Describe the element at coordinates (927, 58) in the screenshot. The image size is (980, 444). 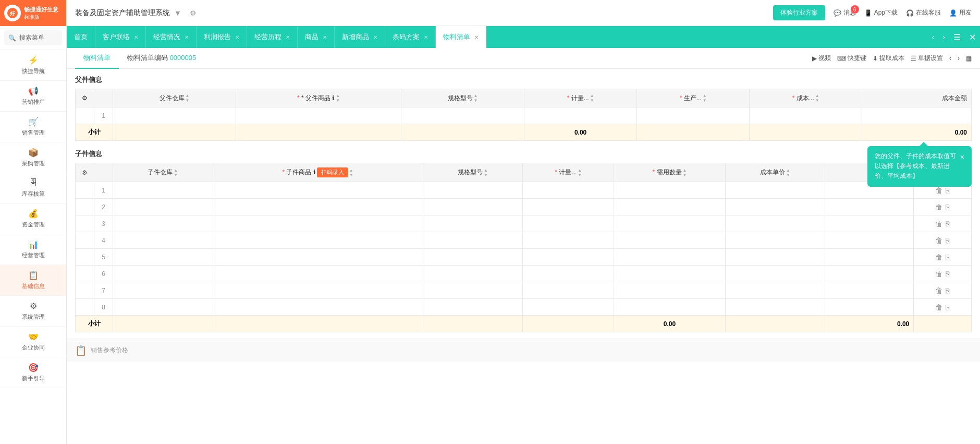
I see `single-settings-action: ☰ 单据设置` at that location.